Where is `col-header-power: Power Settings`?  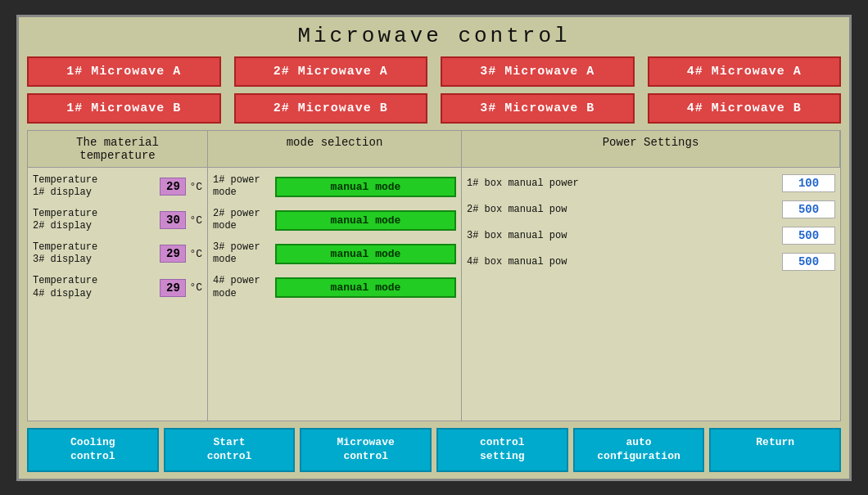 col-header-power: Power Settings is located at coordinates (651, 149).